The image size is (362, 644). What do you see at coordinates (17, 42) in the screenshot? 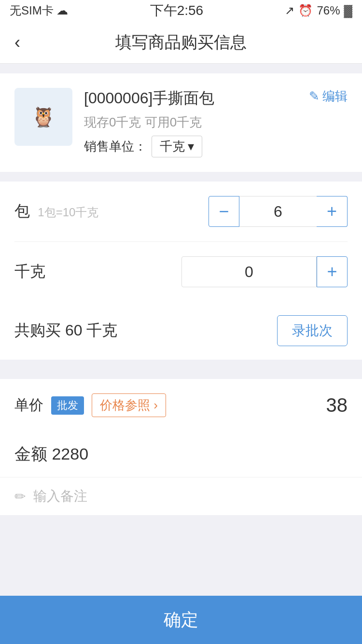
I see `back-button: ‹` at bounding box center [17, 42].